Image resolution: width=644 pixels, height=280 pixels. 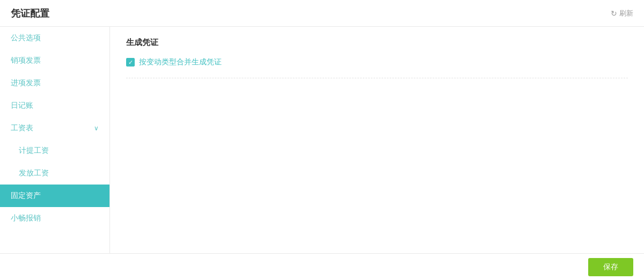 I want to click on sidebar-item-public-options: 公共选项, so click(x=55, y=38).